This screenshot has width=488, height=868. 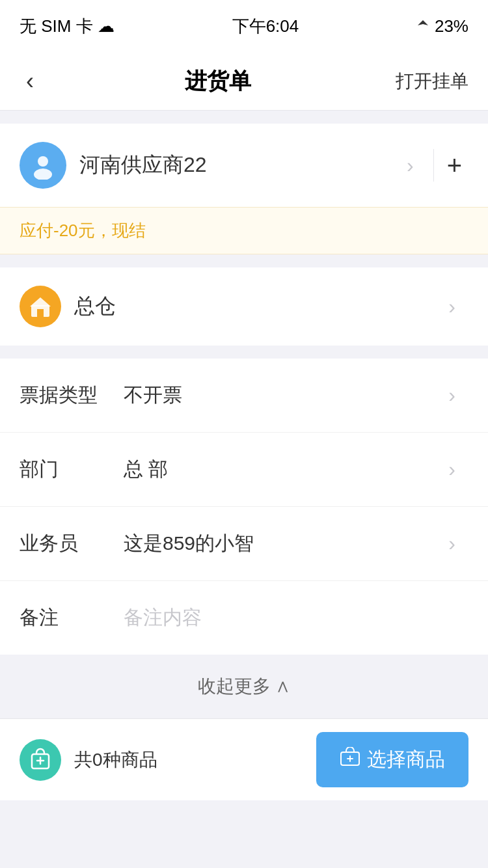 What do you see at coordinates (244, 686) in the screenshot?
I see `collapse-button: 收起更多 ∧` at bounding box center [244, 686].